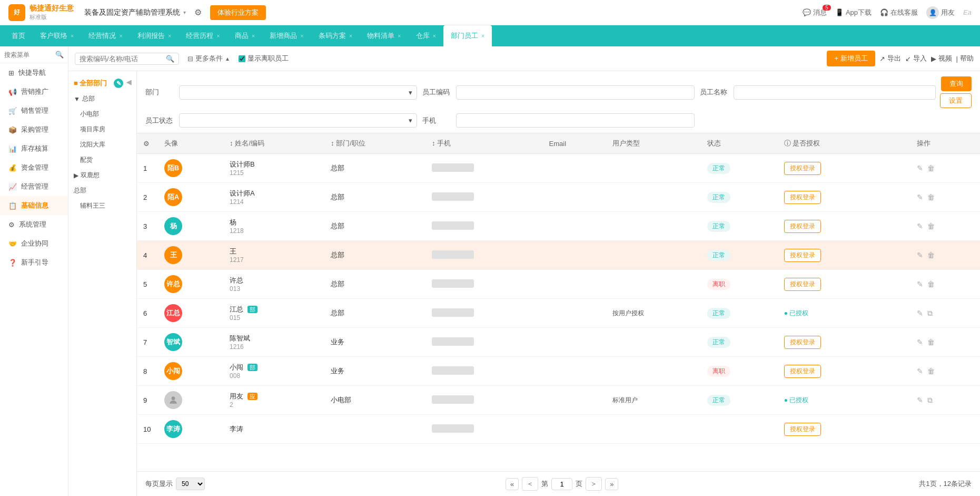 This screenshot has width=980, height=496. I want to click on sidebar-search-input, so click(29, 55).